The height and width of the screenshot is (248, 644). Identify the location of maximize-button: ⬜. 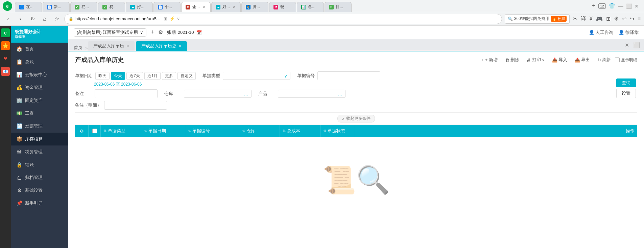
(629, 6).